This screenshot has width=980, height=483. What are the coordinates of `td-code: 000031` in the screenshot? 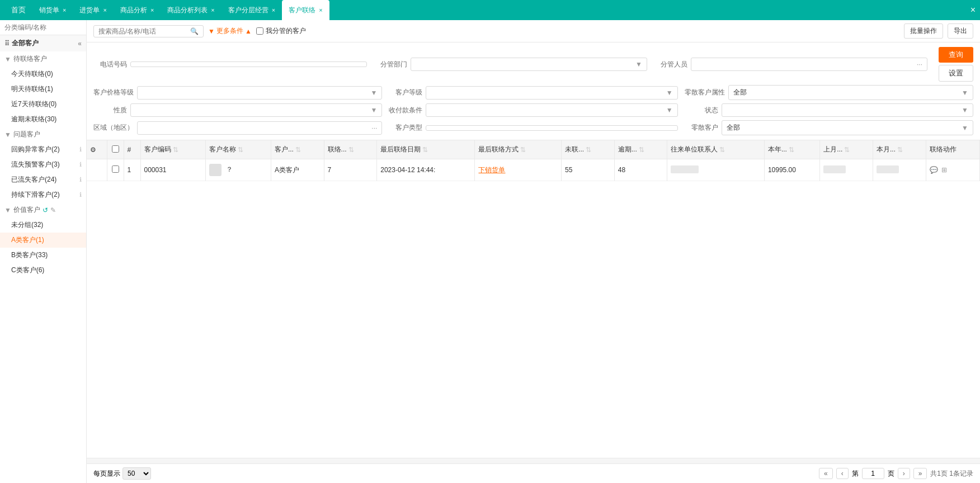 It's located at (173, 170).